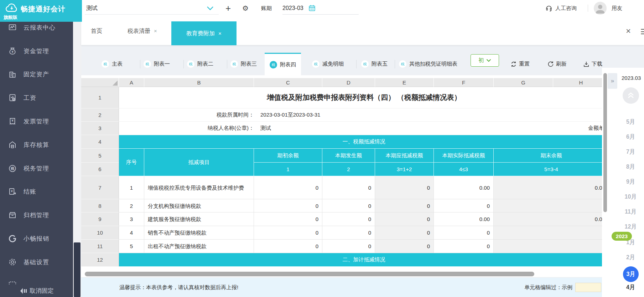 Image resolution: width=644 pixels, height=297 pixels. Describe the element at coordinates (593, 64) in the screenshot. I see `download-button: 下载` at that location.